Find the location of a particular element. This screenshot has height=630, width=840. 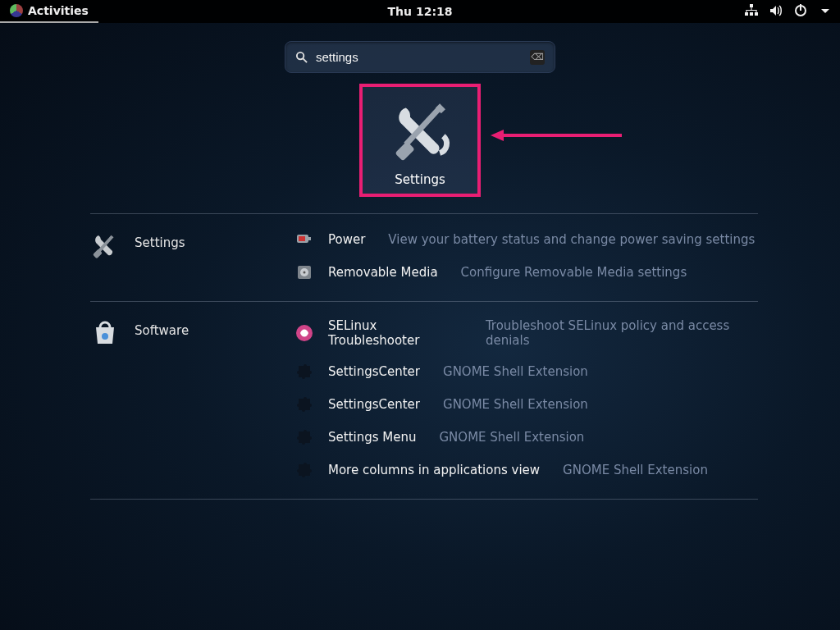

settings-app-tile: Settings is located at coordinates (420, 140).